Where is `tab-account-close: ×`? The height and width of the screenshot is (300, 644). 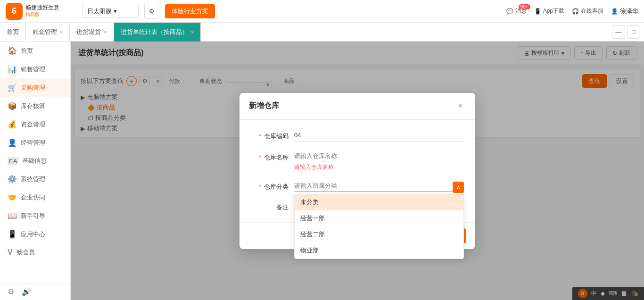 tab-account-close: × is located at coordinates (61, 32).